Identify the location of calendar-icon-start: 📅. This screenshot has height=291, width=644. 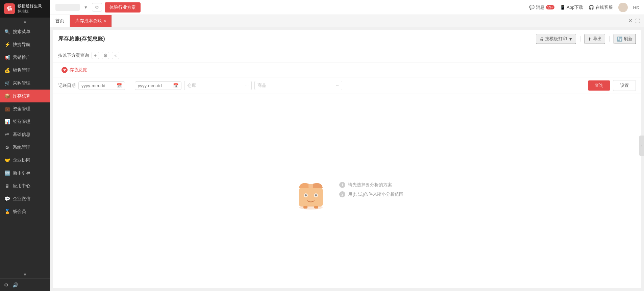
(119, 86).